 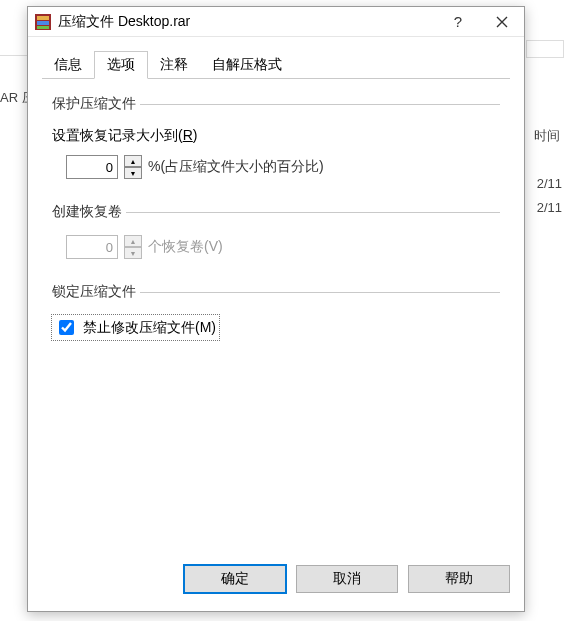 I want to click on tab-strip: 信息 选项 注释 自解压格式, so click(x=276, y=65).